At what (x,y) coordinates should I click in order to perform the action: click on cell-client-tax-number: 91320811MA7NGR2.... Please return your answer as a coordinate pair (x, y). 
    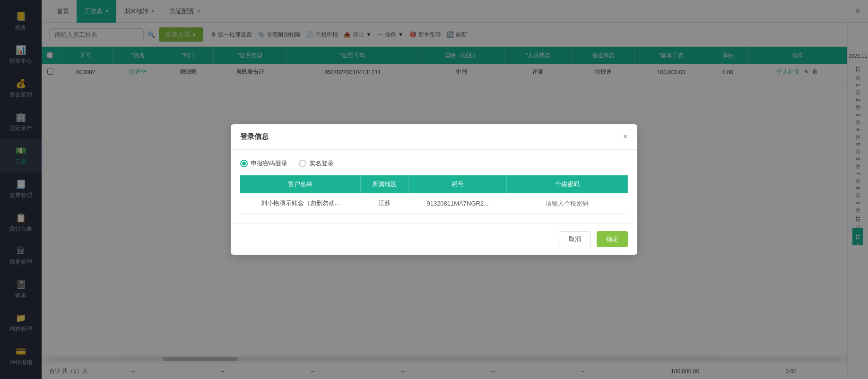
    Looking at the image, I should click on (458, 203).